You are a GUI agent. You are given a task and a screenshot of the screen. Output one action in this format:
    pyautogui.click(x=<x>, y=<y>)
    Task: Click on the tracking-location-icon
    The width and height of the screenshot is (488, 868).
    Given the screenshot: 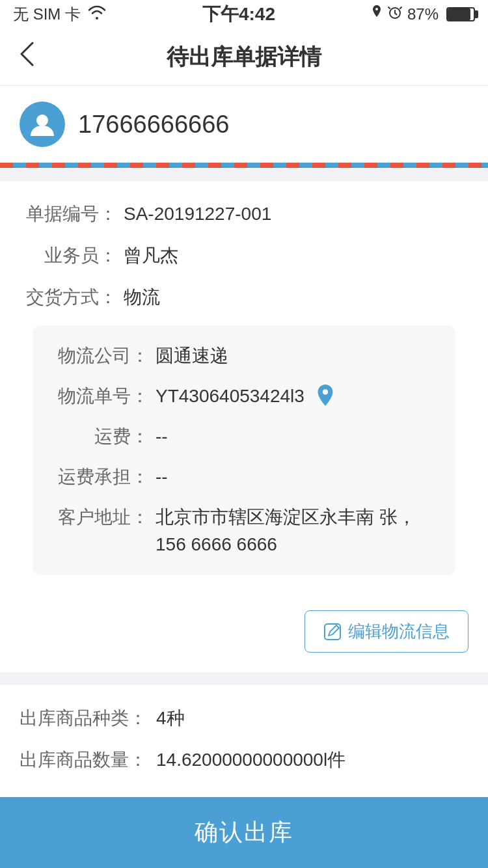 What is the action you would take?
    pyautogui.click(x=325, y=396)
    